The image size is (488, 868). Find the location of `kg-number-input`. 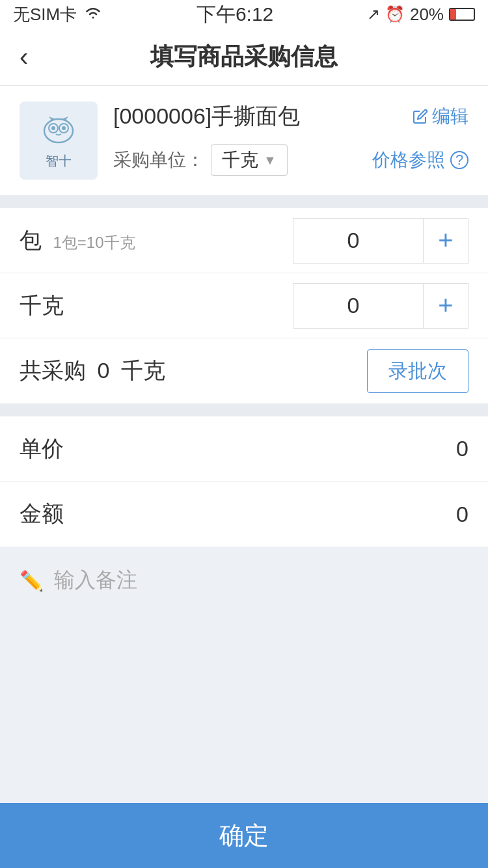

kg-number-input is located at coordinates (358, 306).